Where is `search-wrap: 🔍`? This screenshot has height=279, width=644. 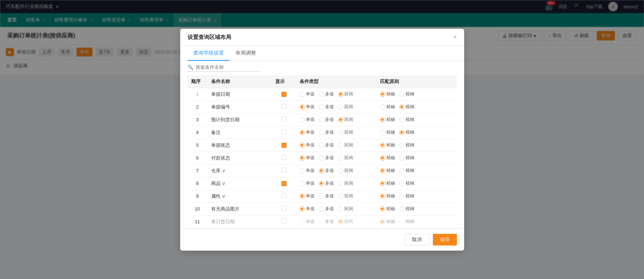 search-wrap: 🔍 is located at coordinates (224, 68).